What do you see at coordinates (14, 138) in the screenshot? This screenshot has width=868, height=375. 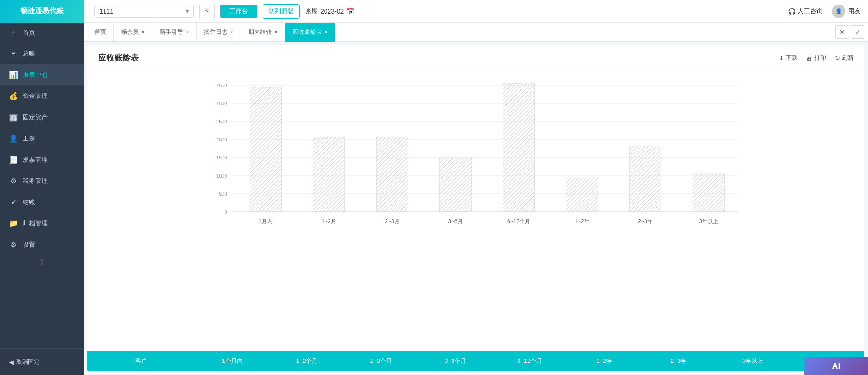 I see `salary-icon: 👤` at bounding box center [14, 138].